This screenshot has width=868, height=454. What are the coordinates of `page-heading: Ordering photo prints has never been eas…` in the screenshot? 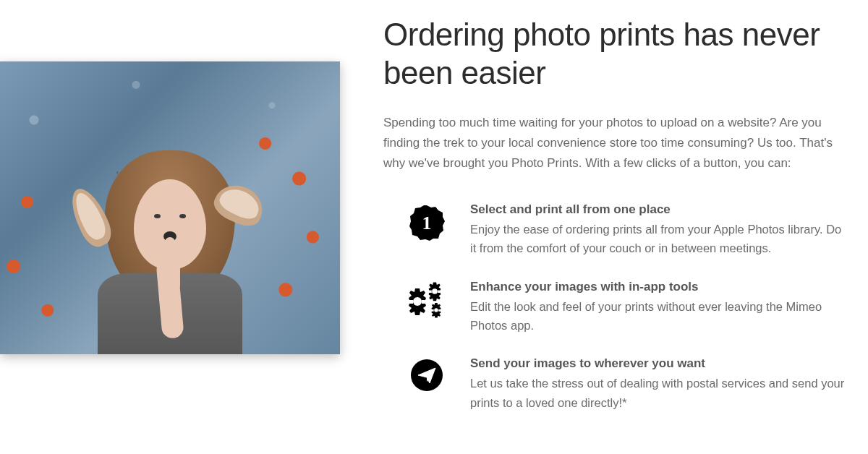 It's located at (616, 54).